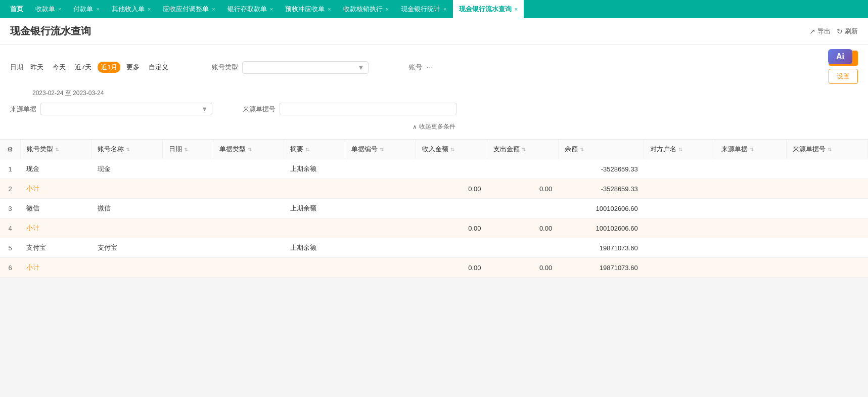  Describe the element at coordinates (10, 268) in the screenshot. I see `table-cell: 6` at that location.